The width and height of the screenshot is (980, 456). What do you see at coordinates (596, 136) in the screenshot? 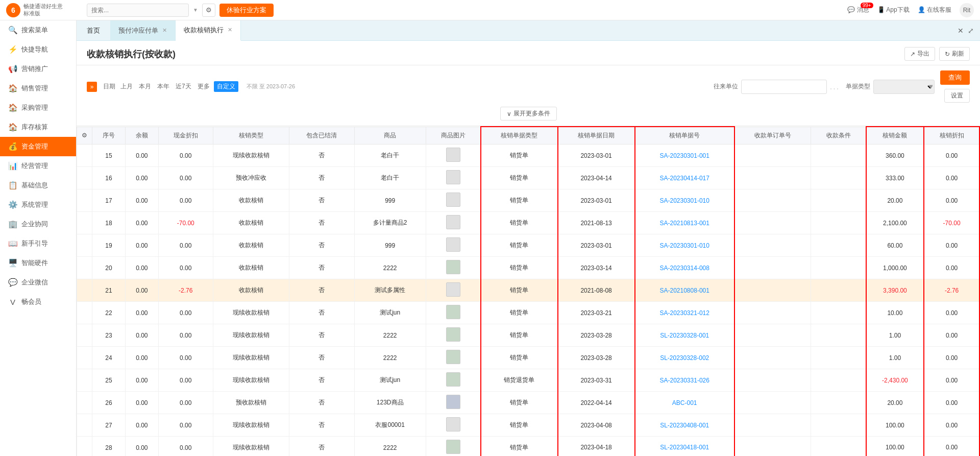
I see `th-verify-bill-date: 核销单据日期` at bounding box center [596, 136].